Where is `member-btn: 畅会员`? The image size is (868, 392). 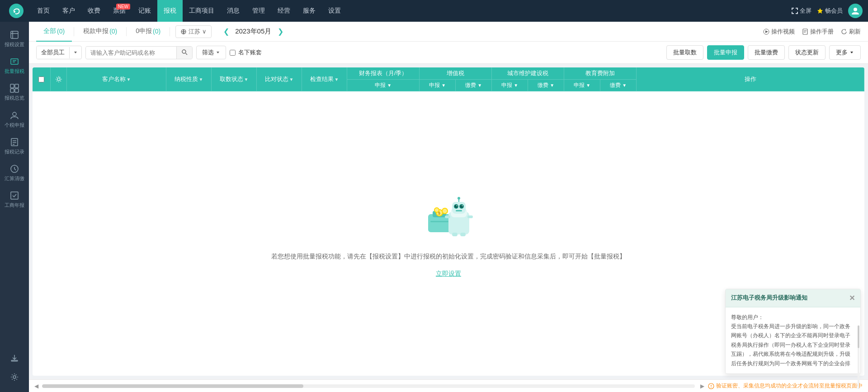 member-btn: 畅会员 is located at coordinates (830, 11).